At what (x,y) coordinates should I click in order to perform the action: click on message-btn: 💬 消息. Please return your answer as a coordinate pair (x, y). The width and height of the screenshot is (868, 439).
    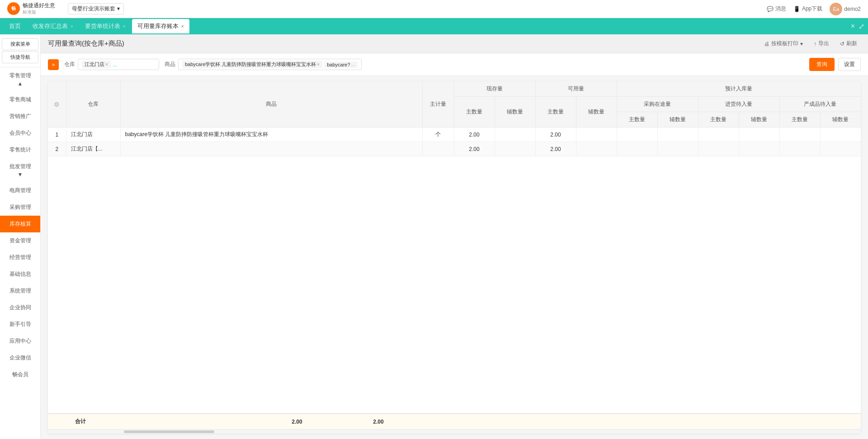
    Looking at the image, I should click on (777, 9).